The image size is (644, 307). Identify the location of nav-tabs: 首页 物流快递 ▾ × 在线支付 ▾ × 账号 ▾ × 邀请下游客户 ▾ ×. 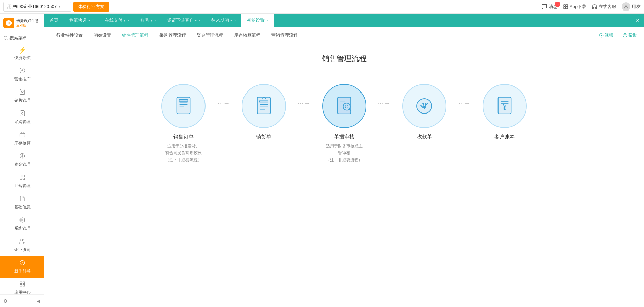
(344, 20).